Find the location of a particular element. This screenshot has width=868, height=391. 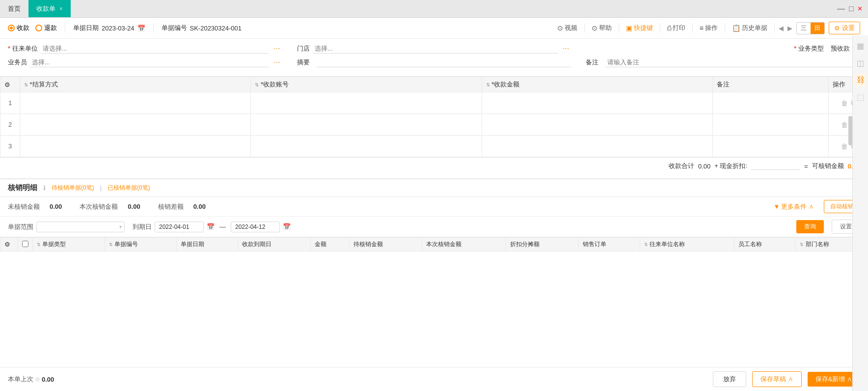

btcol-current: 本次核销金额 is located at coordinates (463, 245).